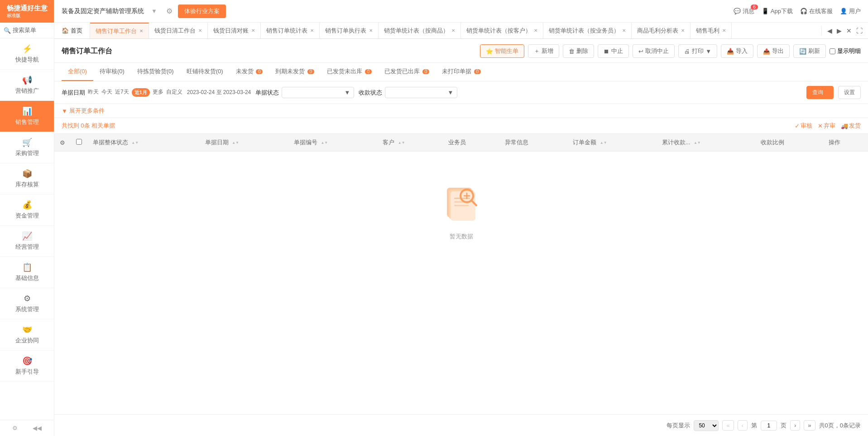  Describe the element at coordinates (62, 143) in the screenshot. I see `settings-col-icon: ⚙` at that location.